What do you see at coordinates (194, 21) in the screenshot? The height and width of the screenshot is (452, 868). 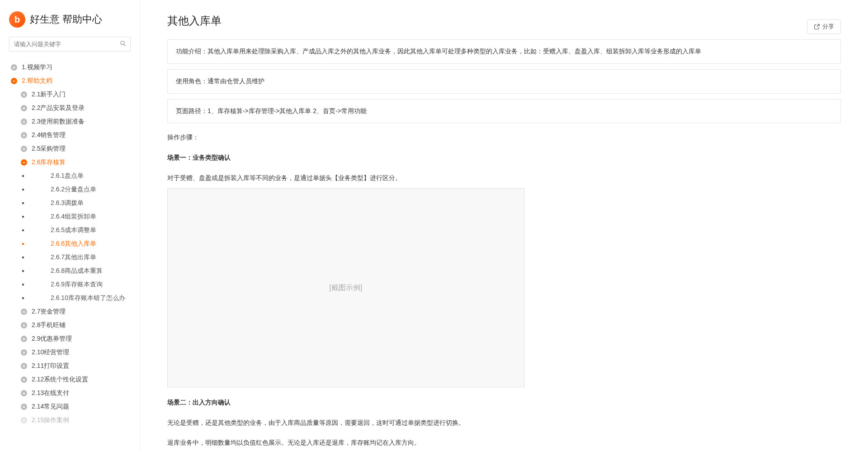 I see `page-title: 其他入库单` at bounding box center [194, 21].